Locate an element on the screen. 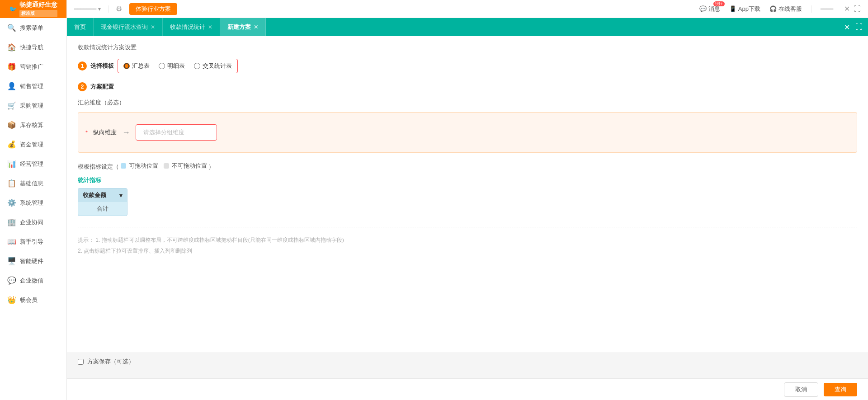 The width and height of the screenshot is (868, 400). tab-home: 首页 is located at coordinates (80, 27).